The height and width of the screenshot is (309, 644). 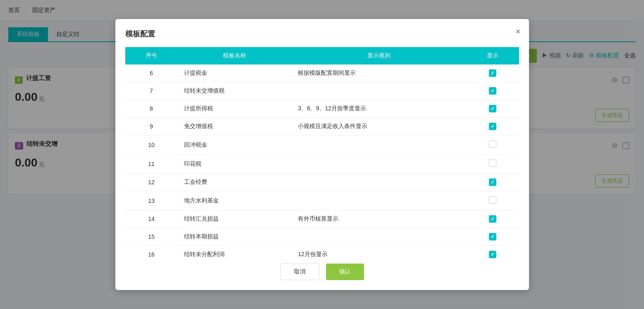 I want to click on row-name-8: 计提所得税, so click(x=234, y=109).